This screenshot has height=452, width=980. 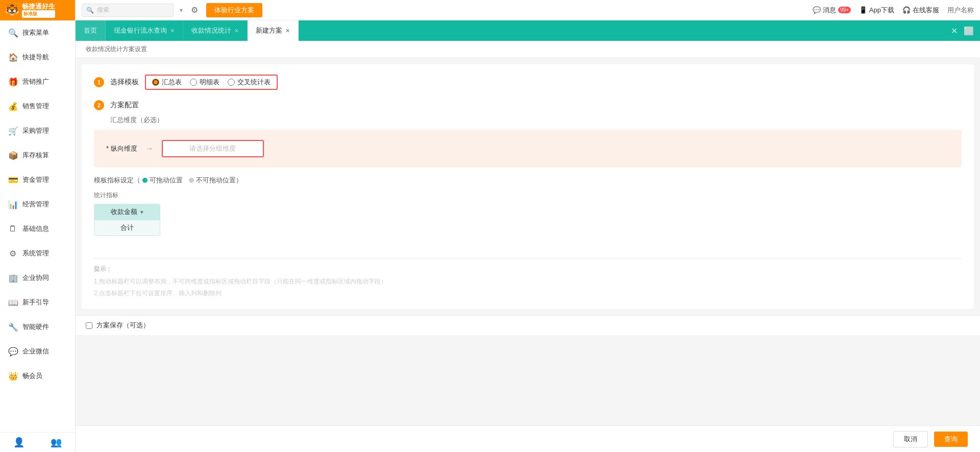 What do you see at coordinates (13, 33) in the screenshot?
I see `search-menu-icon: 🔍` at bounding box center [13, 33].